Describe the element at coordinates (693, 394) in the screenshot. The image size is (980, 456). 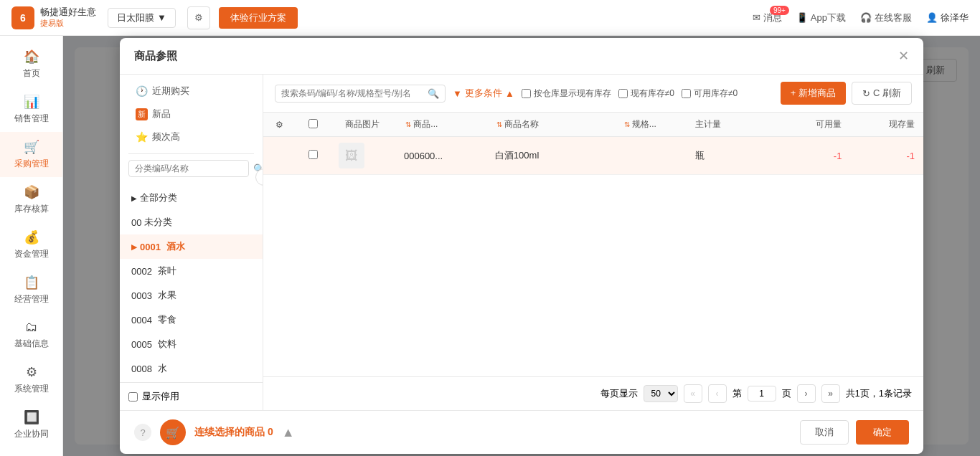
I see `first-page-button: «` at that location.